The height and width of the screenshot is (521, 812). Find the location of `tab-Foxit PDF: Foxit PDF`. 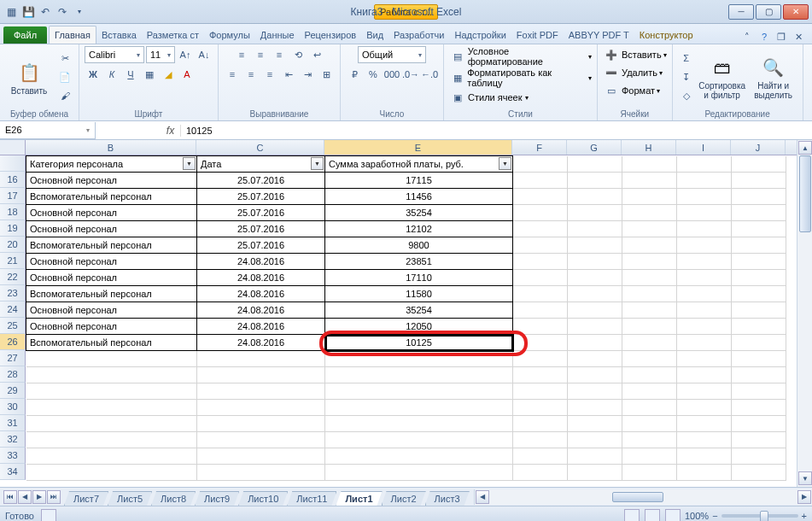

tab-Foxit PDF: Foxit PDF is located at coordinates (538, 35).